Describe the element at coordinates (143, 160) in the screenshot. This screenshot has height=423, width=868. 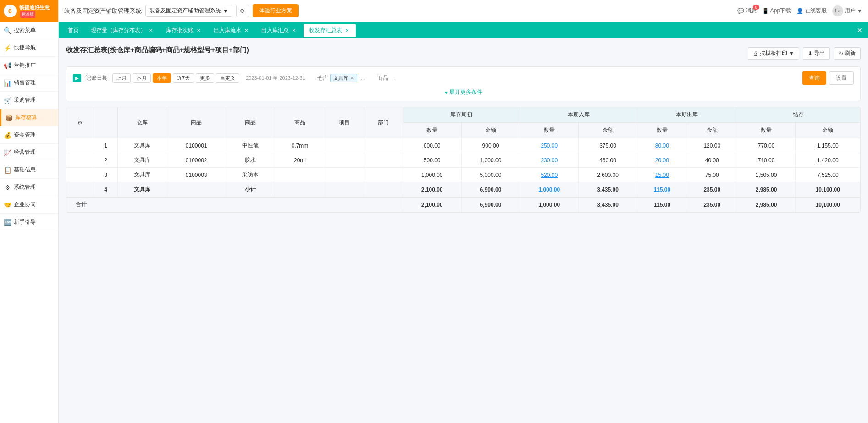
I see `cell-warehouse-1: 文具库` at that location.